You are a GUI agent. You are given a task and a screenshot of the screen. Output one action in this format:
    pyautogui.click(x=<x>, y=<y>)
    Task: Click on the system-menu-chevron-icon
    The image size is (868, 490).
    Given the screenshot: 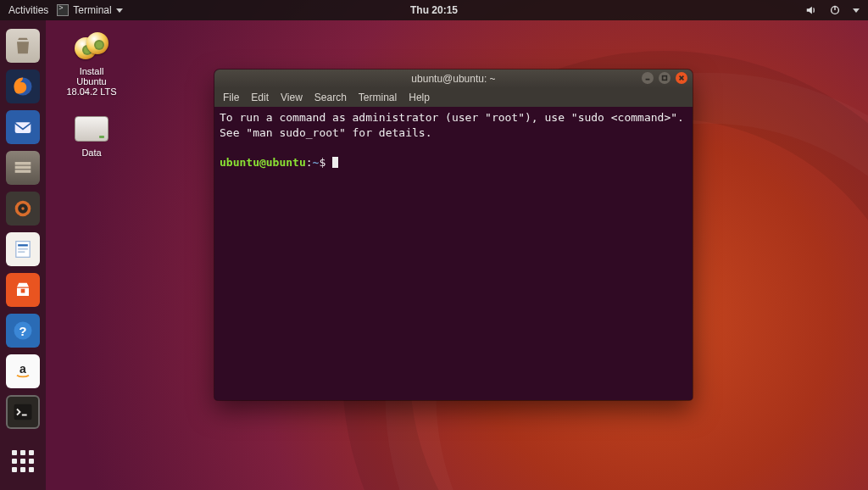 What is the action you would take?
    pyautogui.click(x=856, y=10)
    